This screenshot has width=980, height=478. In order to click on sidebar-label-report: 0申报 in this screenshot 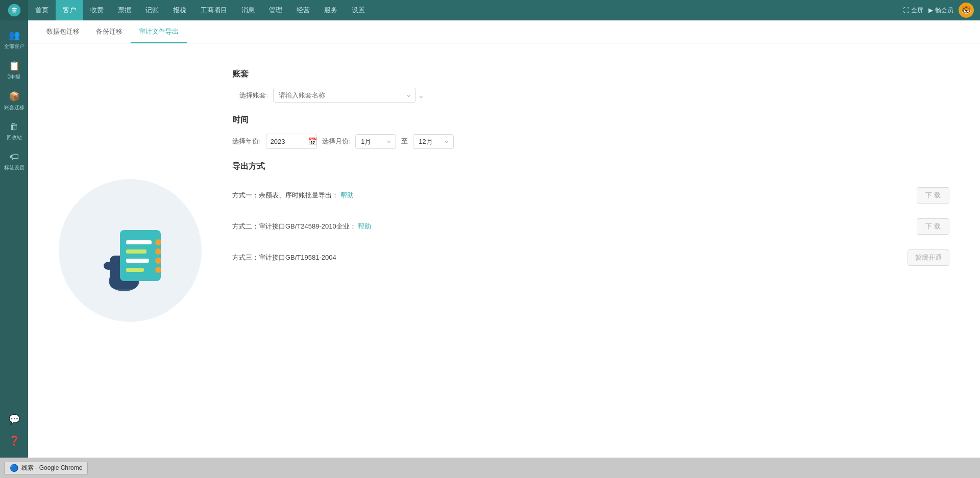, I will do `click(14, 77)`.